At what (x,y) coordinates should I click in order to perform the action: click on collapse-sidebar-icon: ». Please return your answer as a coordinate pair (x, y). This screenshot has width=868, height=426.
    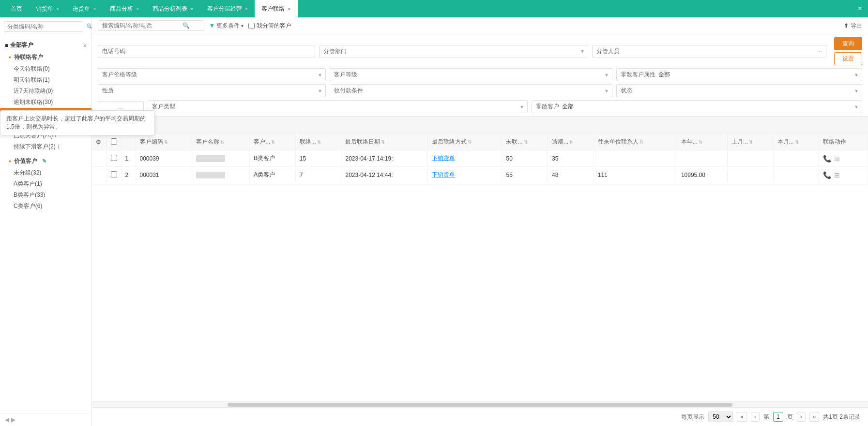
    Looking at the image, I should click on (85, 45).